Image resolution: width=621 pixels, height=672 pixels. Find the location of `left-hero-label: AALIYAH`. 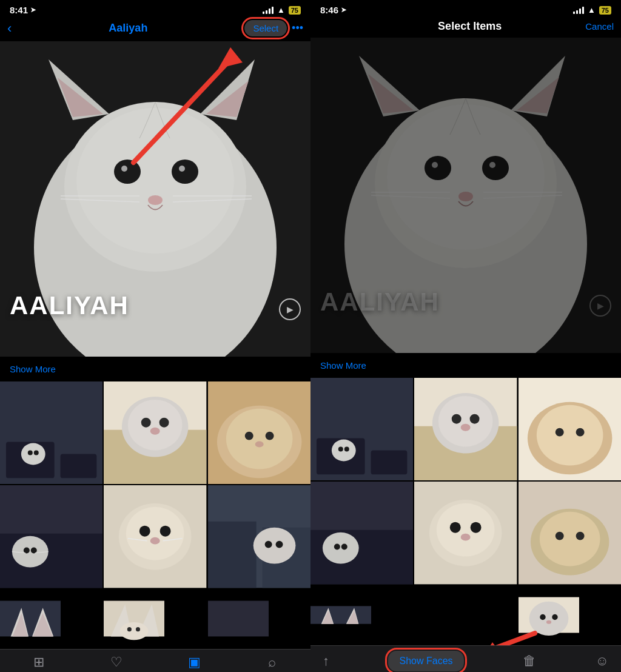

left-hero-label: AALIYAH is located at coordinates (69, 306).